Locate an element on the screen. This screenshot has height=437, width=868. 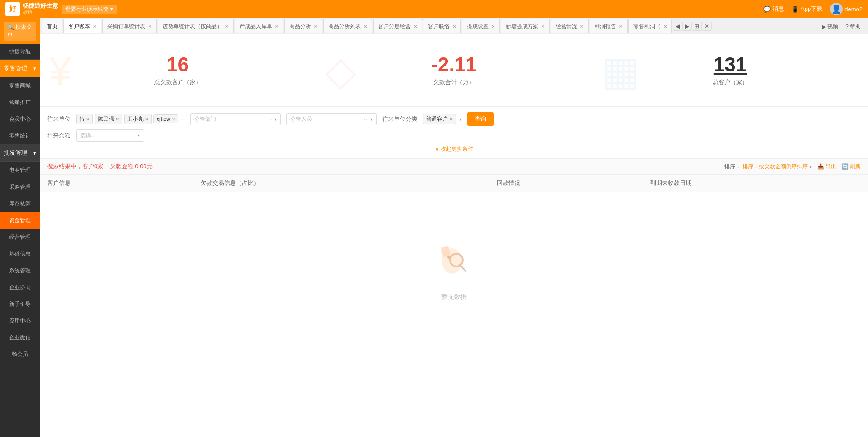
logo-text-block: 畅捷通好生意 标版 is located at coordinates (40, 9).